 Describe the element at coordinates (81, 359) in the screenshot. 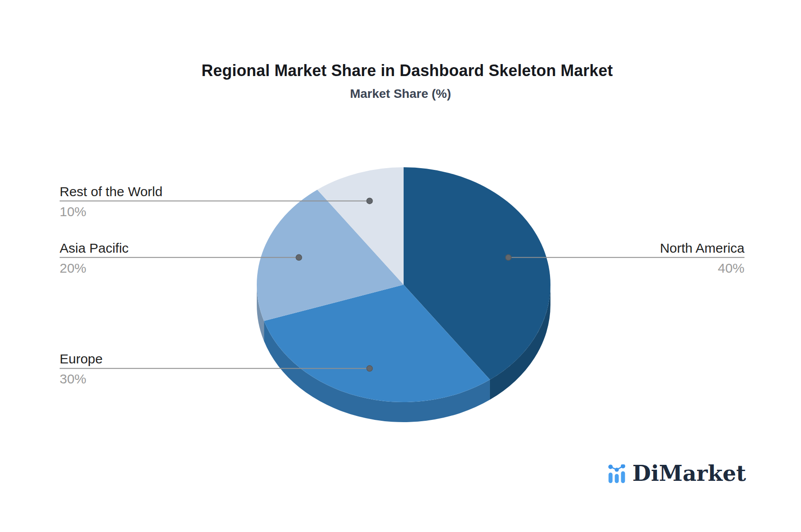

I see `slice-name-label: Europe` at that location.